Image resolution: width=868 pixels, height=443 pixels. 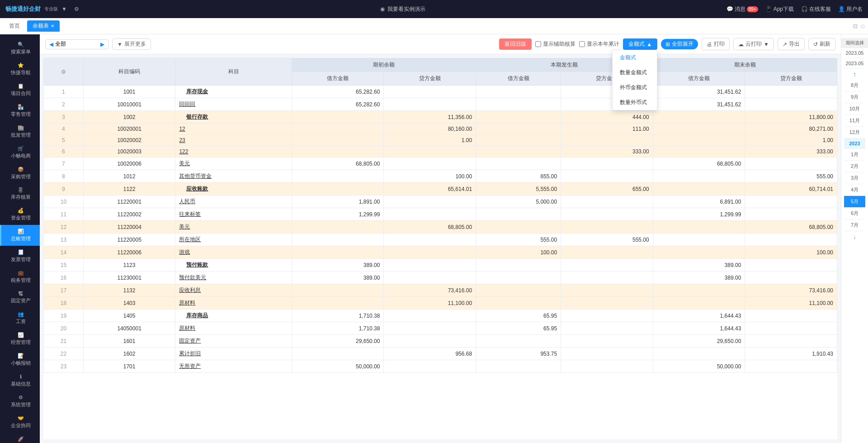 What do you see at coordinates (20, 256) in the screenshot?
I see `sidebar-item-invoice: 🧾 发票管理` at bounding box center [20, 256].